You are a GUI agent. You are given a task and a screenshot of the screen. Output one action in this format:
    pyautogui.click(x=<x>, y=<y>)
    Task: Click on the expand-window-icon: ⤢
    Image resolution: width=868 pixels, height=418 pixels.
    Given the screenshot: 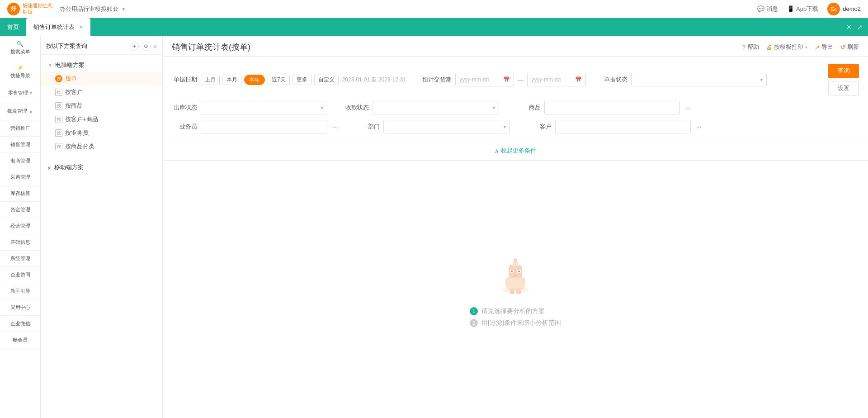 What is the action you would take?
    pyautogui.click(x=860, y=27)
    